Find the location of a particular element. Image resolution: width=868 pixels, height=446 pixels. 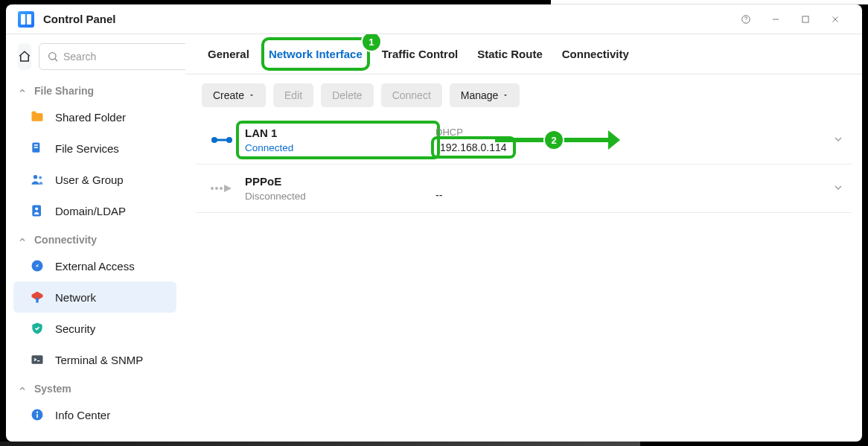

info-icon is located at coordinates (37, 415).